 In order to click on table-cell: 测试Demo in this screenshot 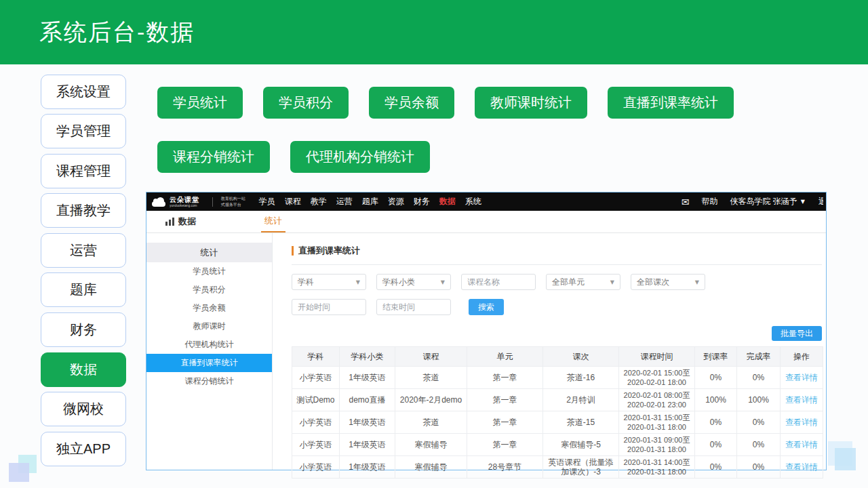, I will do `click(316, 400)`.